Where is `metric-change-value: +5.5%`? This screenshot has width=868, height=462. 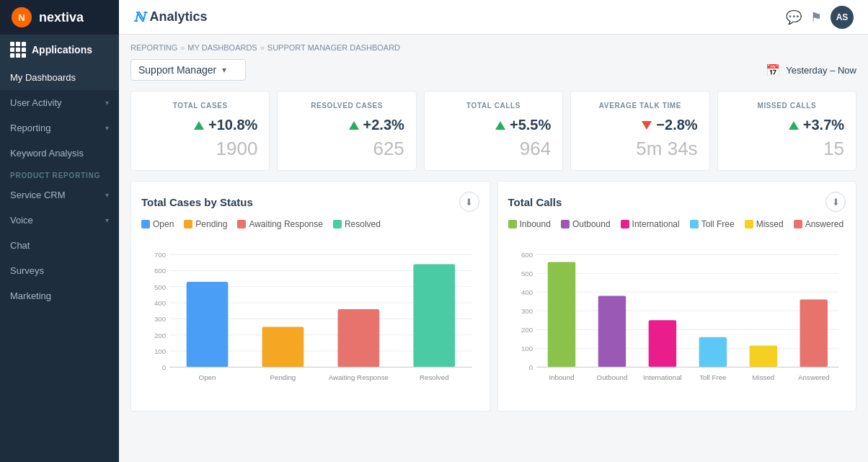
metric-change-value: +5.5% is located at coordinates (531, 125).